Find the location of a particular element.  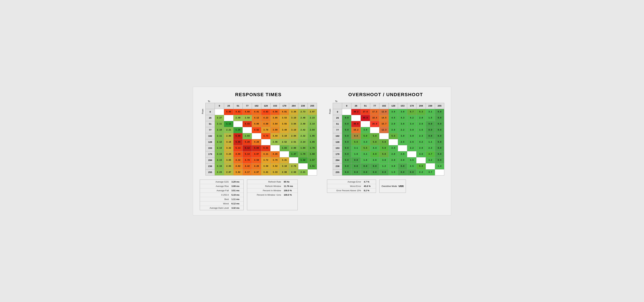

heatmap-cell: 27.6 is located at coordinates (366, 112).